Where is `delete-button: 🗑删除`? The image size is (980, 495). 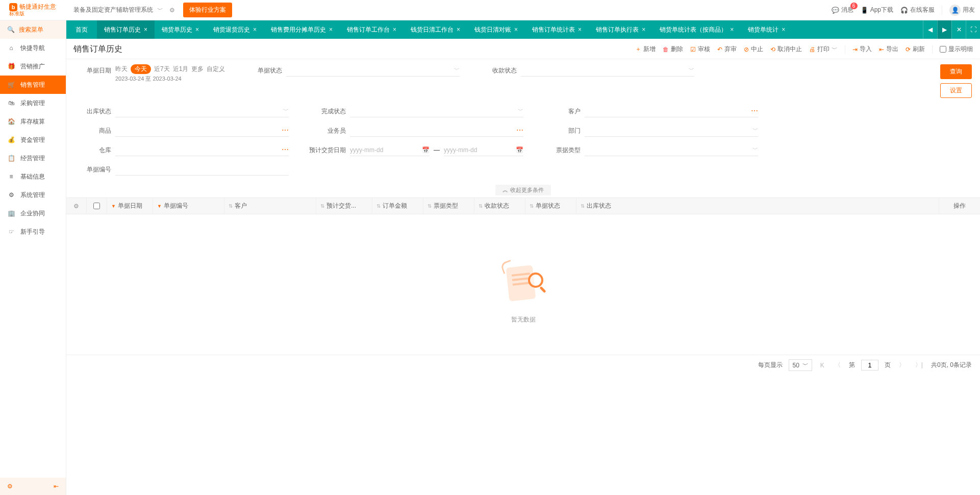
delete-button: 🗑删除 is located at coordinates (673, 49).